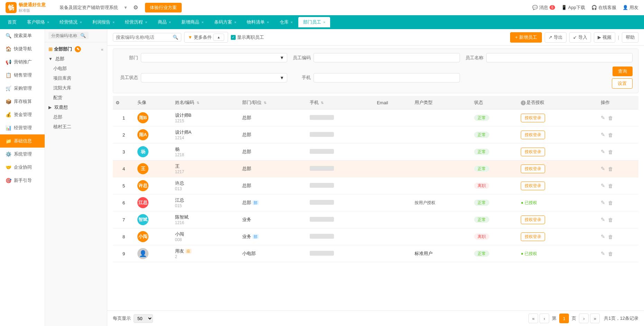 Image resolution: width=644 pixels, height=326 pixels. What do you see at coordinates (22, 141) in the screenshot?
I see `sidebar-item-basic: 📁 基础信息` at bounding box center [22, 141].